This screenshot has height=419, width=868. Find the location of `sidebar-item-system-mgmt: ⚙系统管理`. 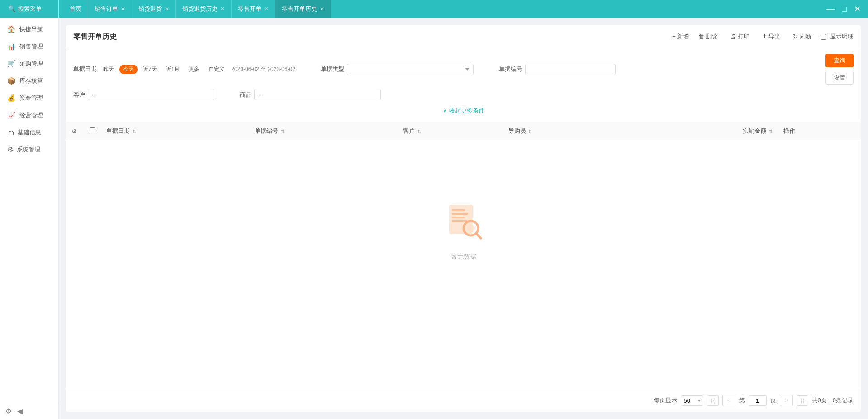

sidebar-item-system-mgmt: ⚙系统管理 is located at coordinates (29, 150).